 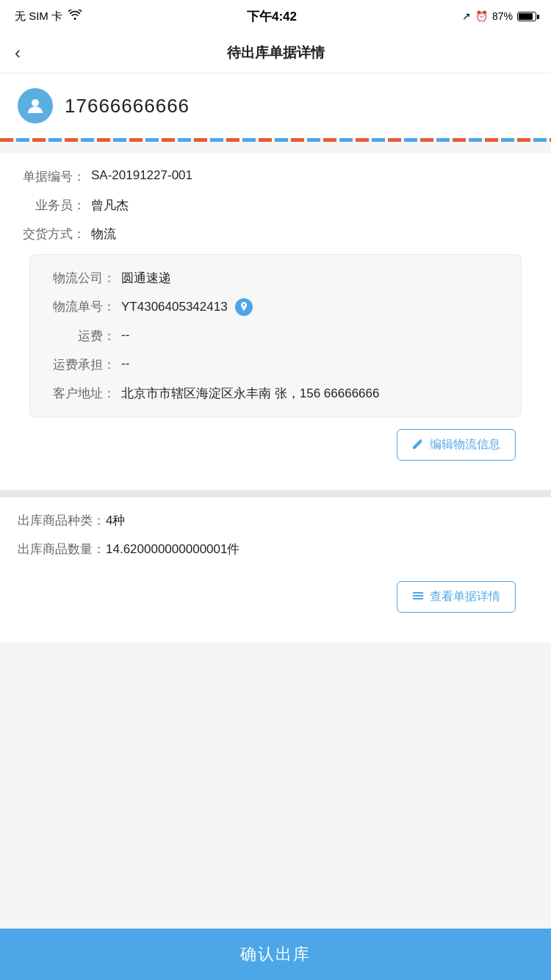 What do you see at coordinates (418, 597) in the screenshot?
I see `list-icon` at bounding box center [418, 597].